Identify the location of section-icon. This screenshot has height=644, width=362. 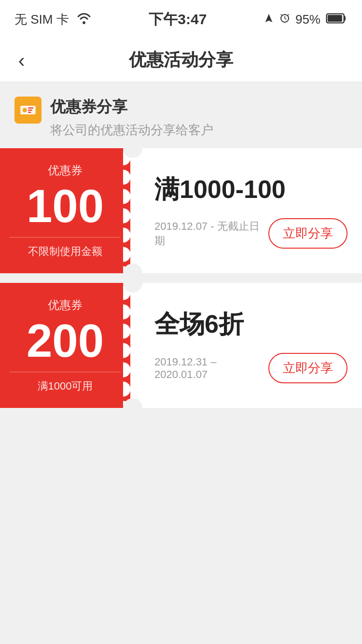
(28, 110).